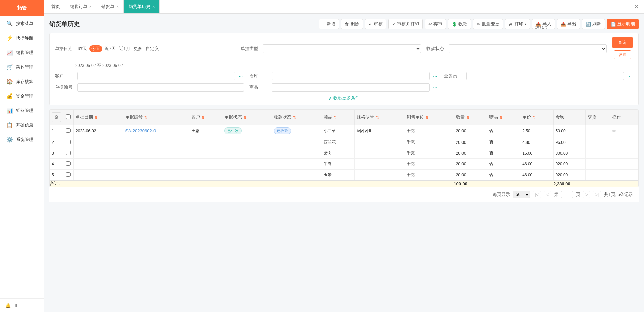 The height and width of the screenshot is (312, 644). Describe the element at coordinates (435, 87) in the screenshot. I see `product-picker-button: ···` at that location.